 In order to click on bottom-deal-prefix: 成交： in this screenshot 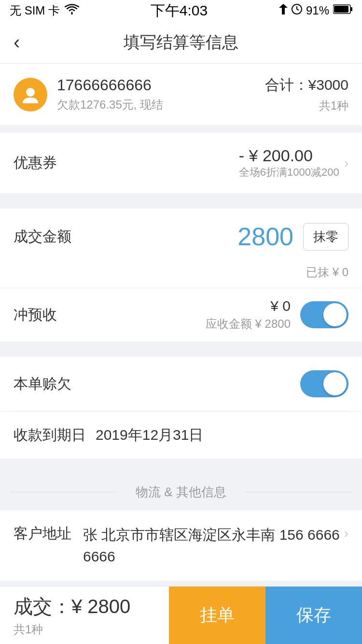, I will do `click(42, 606)`.